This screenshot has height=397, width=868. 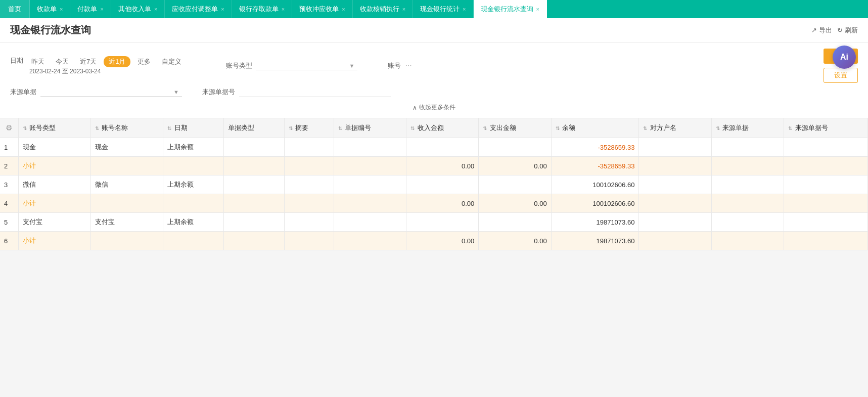 What do you see at coordinates (434, 166) in the screenshot?
I see `table-row: 2小计0.000.00-3528659.33` at bounding box center [434, 166].